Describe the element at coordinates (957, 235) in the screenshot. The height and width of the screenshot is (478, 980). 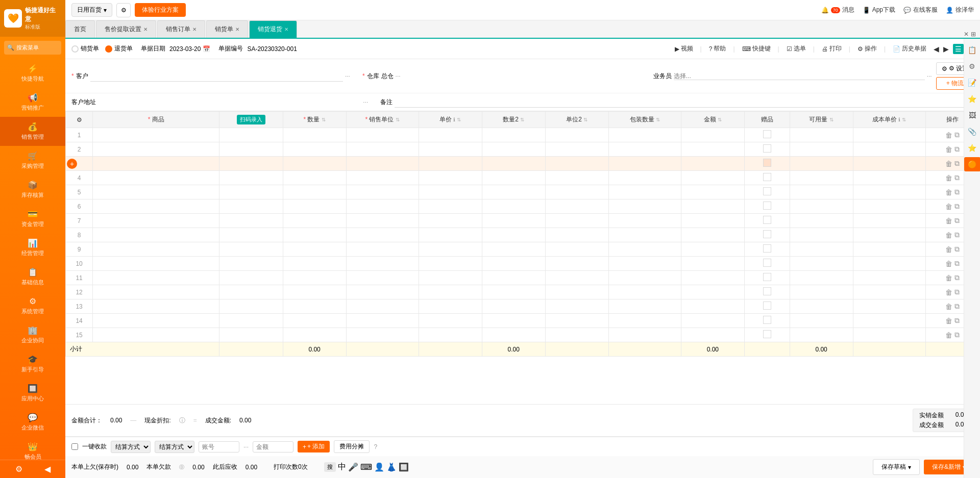
I see `copy-row-8: ⧉` at that location.